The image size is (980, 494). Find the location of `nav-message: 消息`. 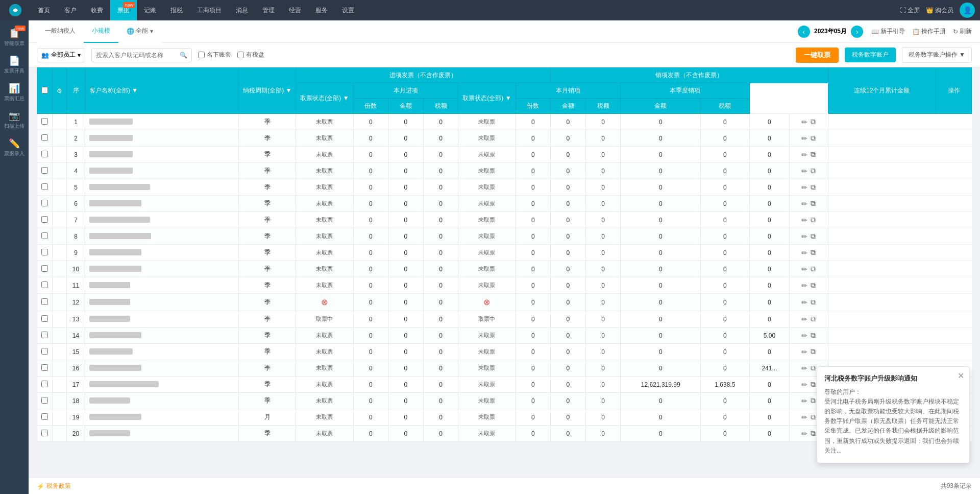

nav-message: 消息 is located at coordinates (242, 10).